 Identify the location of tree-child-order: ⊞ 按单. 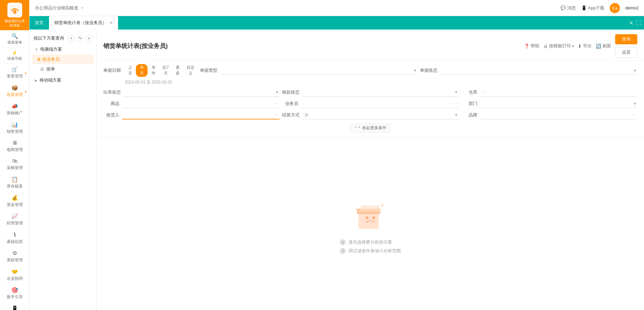
(63, 69).